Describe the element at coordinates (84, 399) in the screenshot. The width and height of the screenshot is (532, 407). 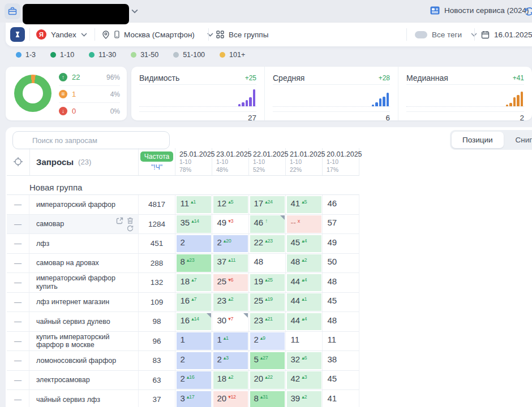
I see `query-cell: чайный сервиз лфз` at that location.